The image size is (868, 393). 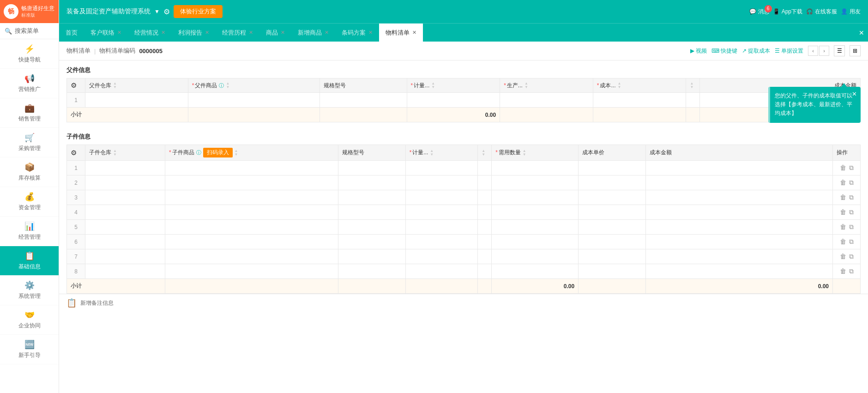 I want to click on sidebar-item-marketing: 📢 营销推广, so click(x=30, y=84).